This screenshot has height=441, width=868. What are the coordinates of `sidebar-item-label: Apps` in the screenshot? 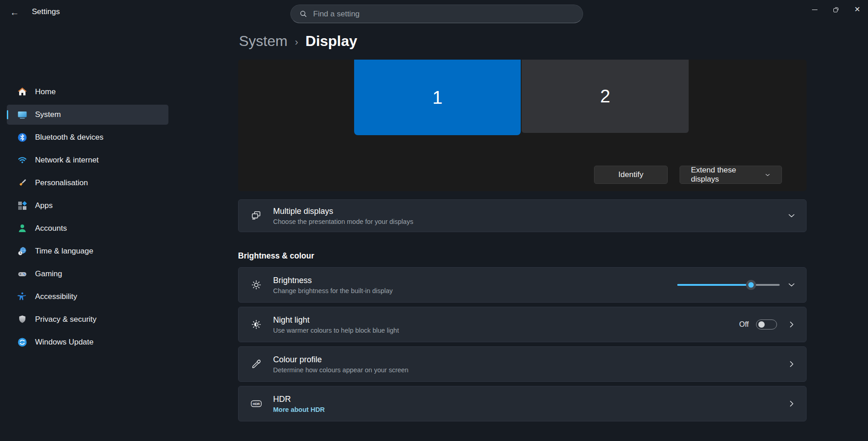 It's located at (44, 206).